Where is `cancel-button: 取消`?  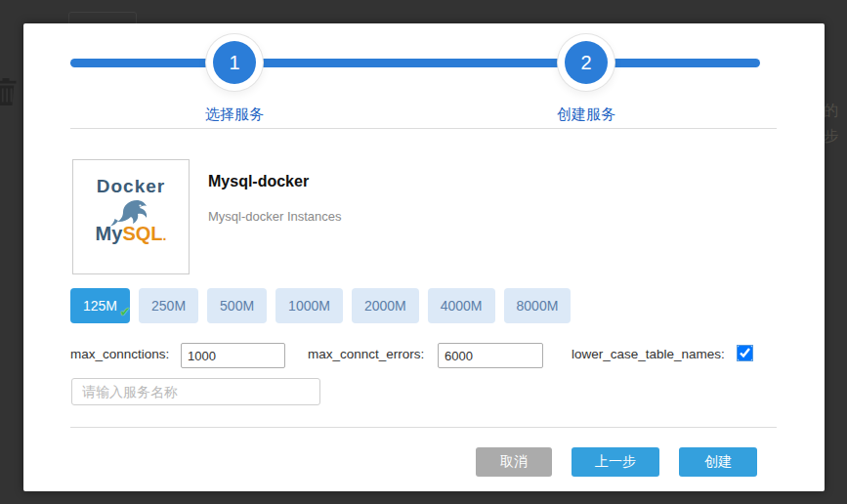 cancel-button: 取消 is located at coordinates (514, 462).